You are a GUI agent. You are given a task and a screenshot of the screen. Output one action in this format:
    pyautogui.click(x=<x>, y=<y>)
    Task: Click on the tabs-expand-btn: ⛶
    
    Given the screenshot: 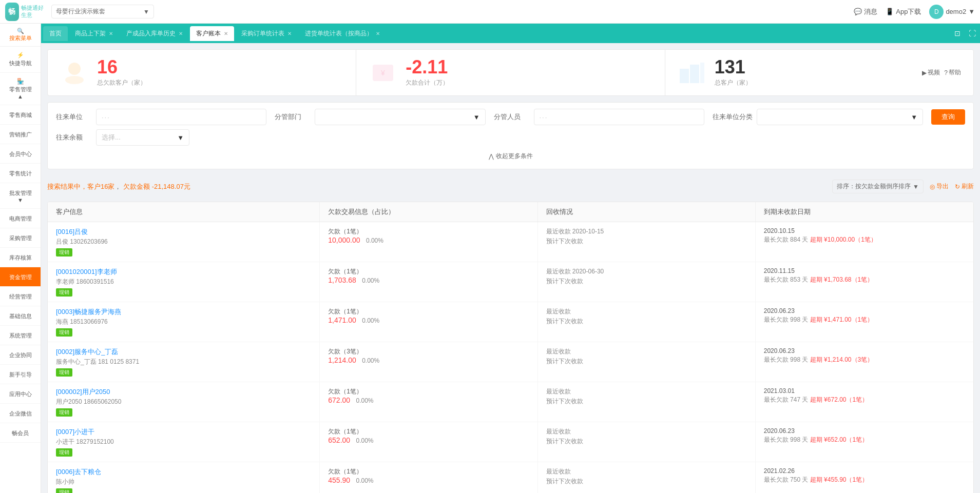 What is the action you would take?
    pyautogui.click(x=972, y=33)
    